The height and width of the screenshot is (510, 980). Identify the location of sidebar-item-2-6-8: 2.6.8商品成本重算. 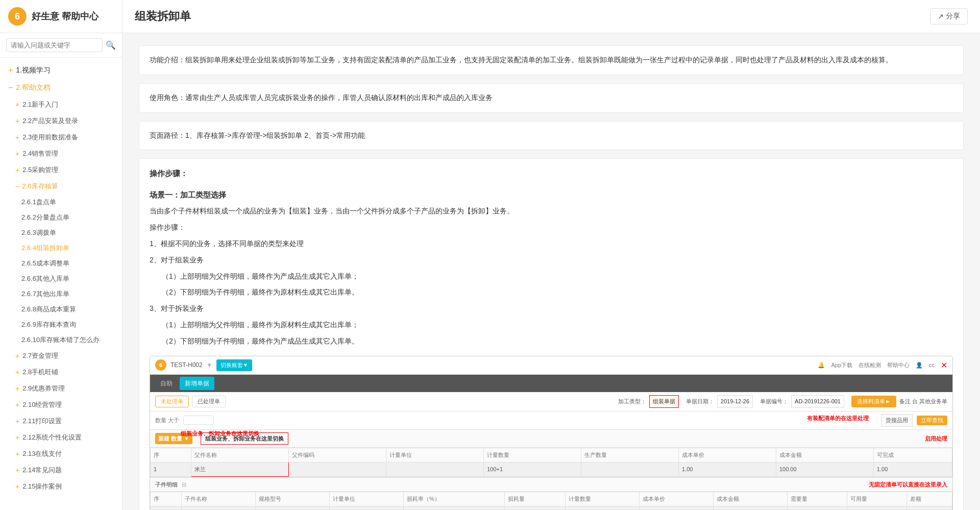
(61, 309).